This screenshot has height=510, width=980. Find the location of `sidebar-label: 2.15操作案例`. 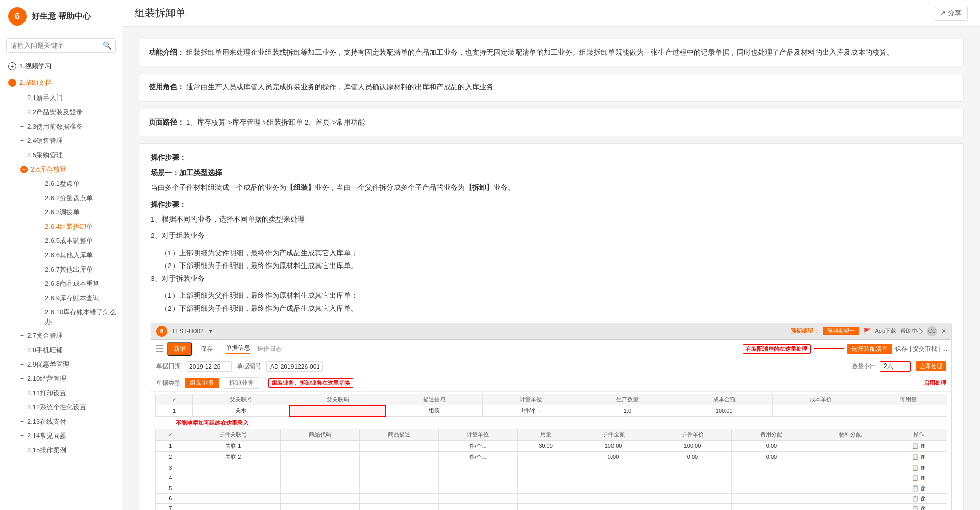

sidebar-label: 2.15操作案例 is located at coordinates (47, 450).